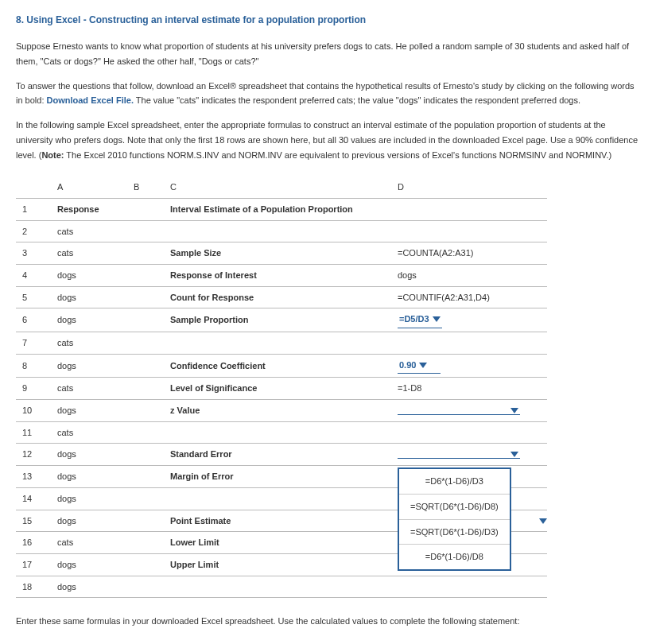 This screenshot has width=656, height=644. What do you see at coordinates (33, 499) in the screenshot?
I see `row-num: 14` at bounding box center [33, 499].